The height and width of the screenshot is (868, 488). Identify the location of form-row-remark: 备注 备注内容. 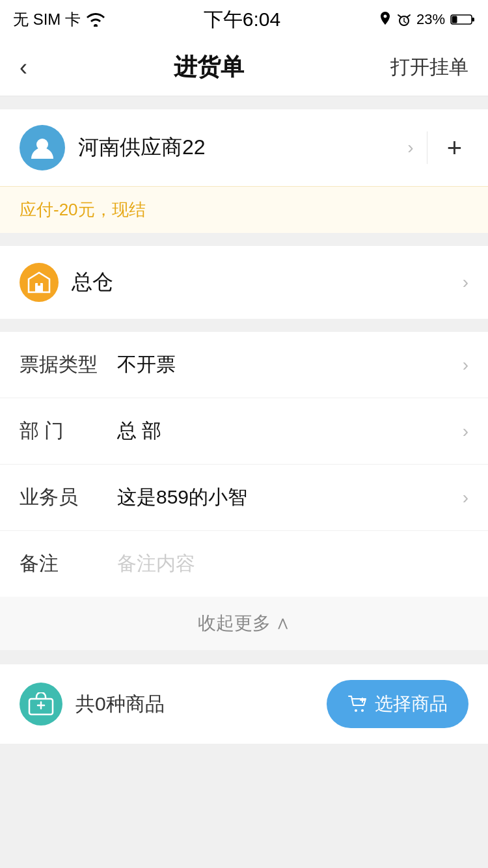
(244, 563).